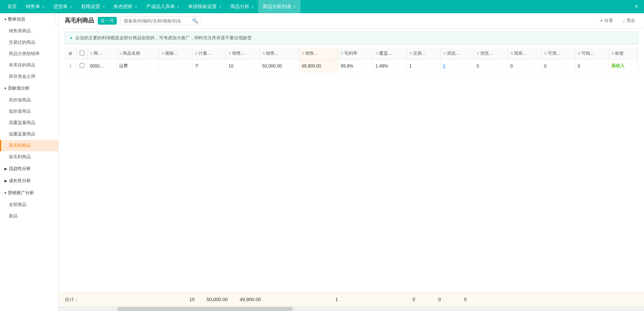 This screenshot has width=644, height=311. I want to click on table-row: 1 0000... 运费 个 10 50,000.00 49,900.00 99…, so click(351, 66).